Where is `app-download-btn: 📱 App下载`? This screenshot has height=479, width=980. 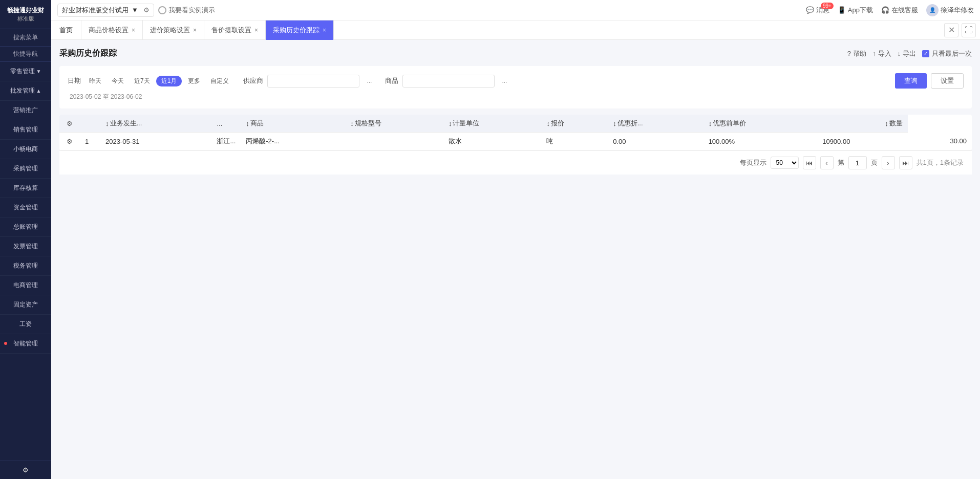 app-download-btn: 📱 App下载 is located at coordinates (855, 10).